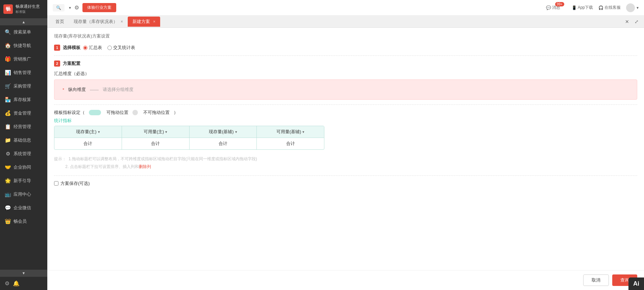 The width and height of the screenshot is (644, 290). Describe the element at coordinates (223, 132) in the screenshot. I see `stats-col-3: 现存量(基辅) ▾` at that location.